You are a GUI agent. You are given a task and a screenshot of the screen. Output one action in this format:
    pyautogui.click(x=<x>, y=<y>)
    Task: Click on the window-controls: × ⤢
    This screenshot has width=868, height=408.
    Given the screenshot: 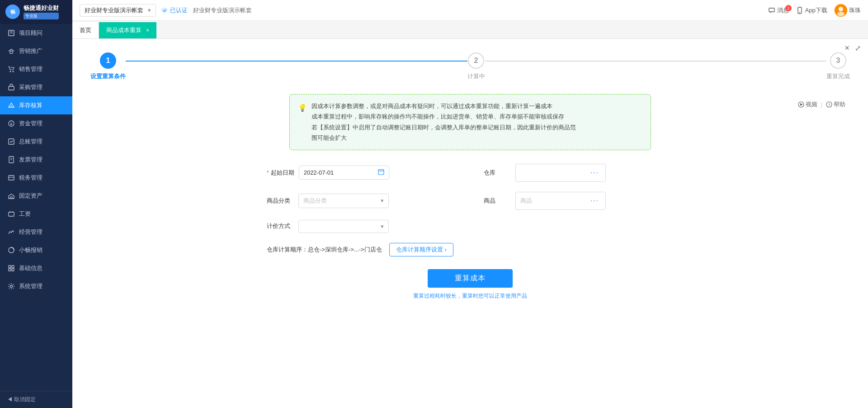 What is the action you would take?
    pyautogui.click(x=853, y=48)
    